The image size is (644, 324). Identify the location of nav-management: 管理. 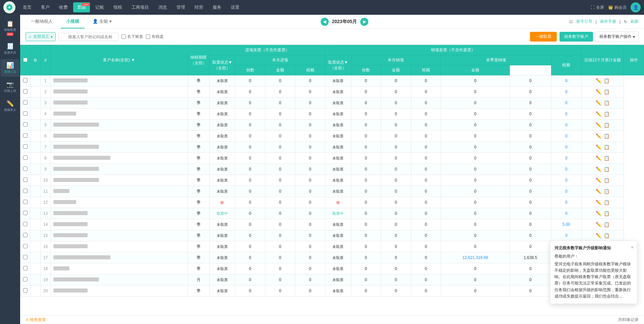
(181, 7).